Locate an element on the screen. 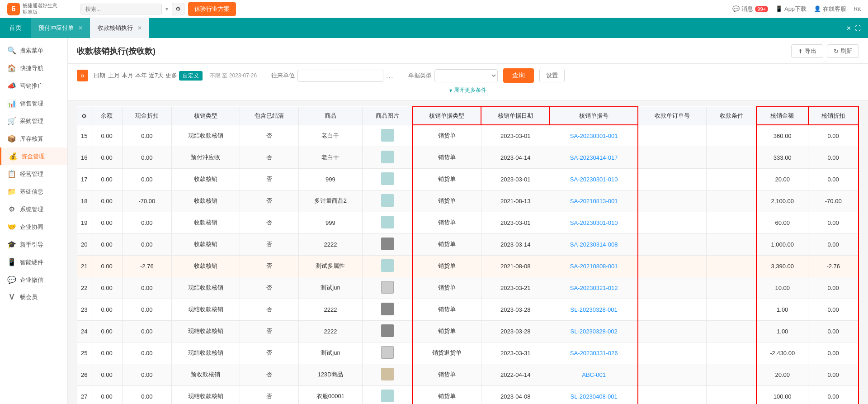 This screenshot has height=404, width=868. tab-prepay-close-icon: ✕ is located at coordinates (80, 28).